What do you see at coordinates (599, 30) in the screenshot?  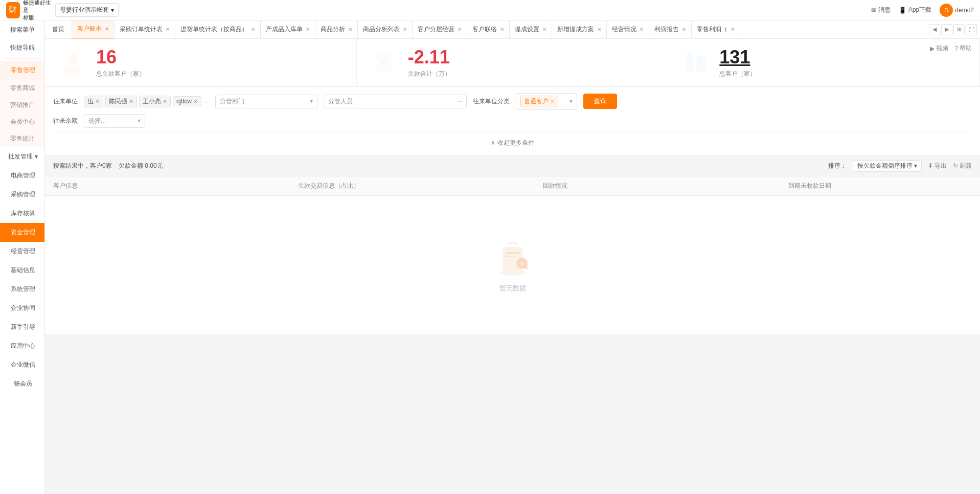 I see `tab-close-new-promo: ✕` at bounding box center [599, 30].